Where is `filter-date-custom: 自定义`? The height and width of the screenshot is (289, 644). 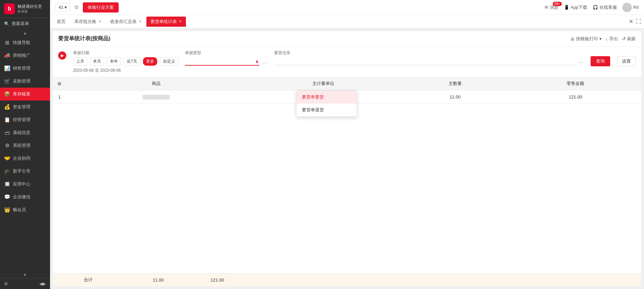
filter-date-custom: 自定义 is located at coordinates (169, 62).